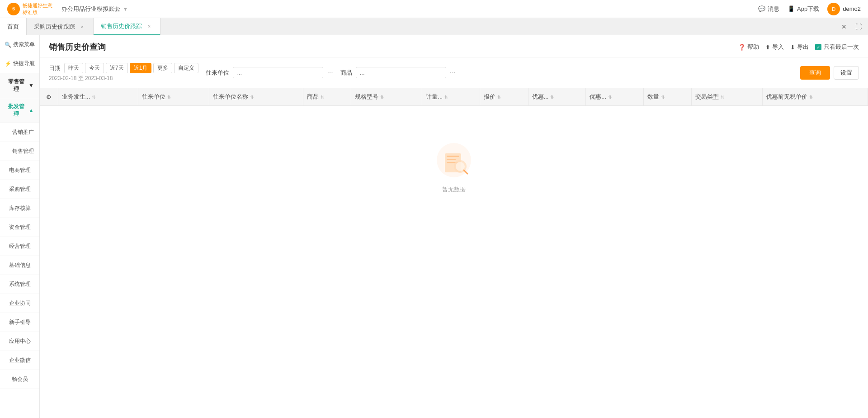 The height and width of the screenshot is (418, 868). I want to click on sidebar-item-guide: 新手引导, so click(20, 323).